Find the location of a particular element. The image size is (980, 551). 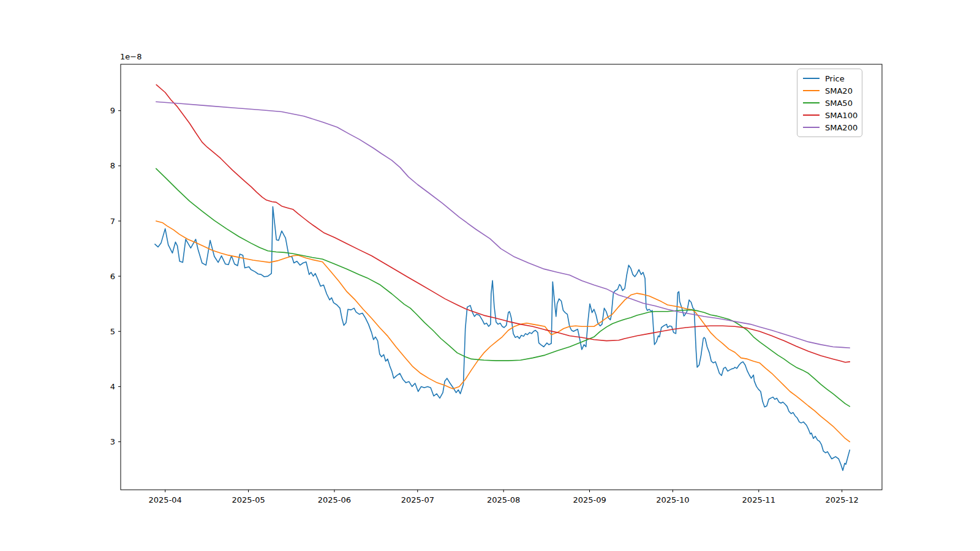

x-tick-label: 2025-09 is located at coordinates (589, 500).